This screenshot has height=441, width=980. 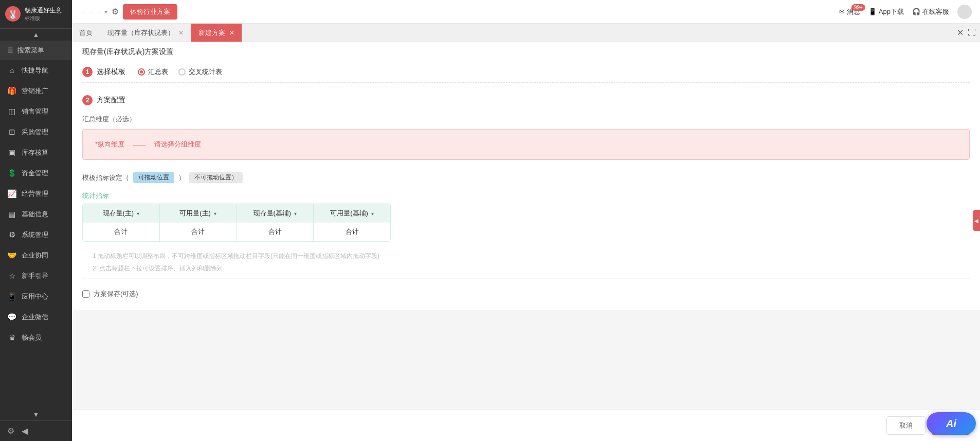 What do you see at coordinates (198, 232) in the screenshot?
I see `stats-data-2: 合计` at bounding box center [198, 232].